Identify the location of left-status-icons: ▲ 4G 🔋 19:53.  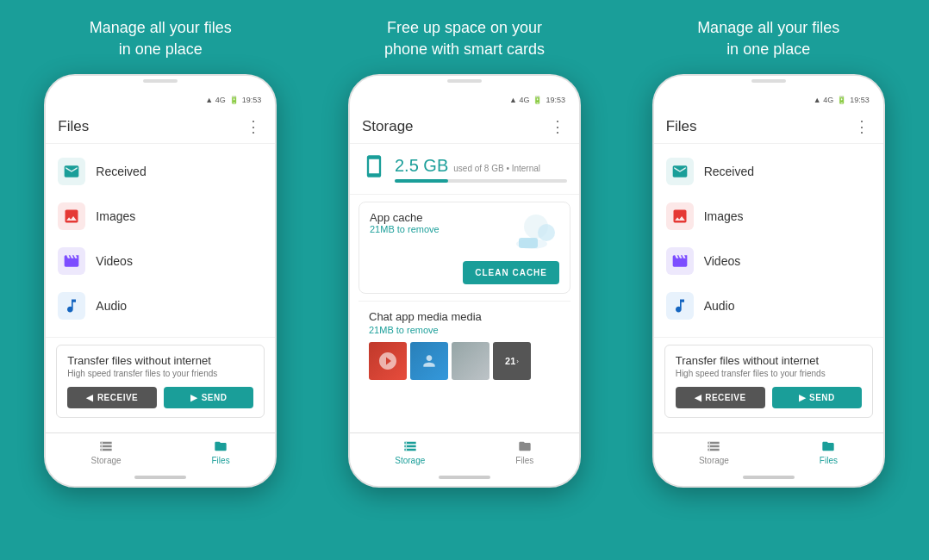
(233, 100).